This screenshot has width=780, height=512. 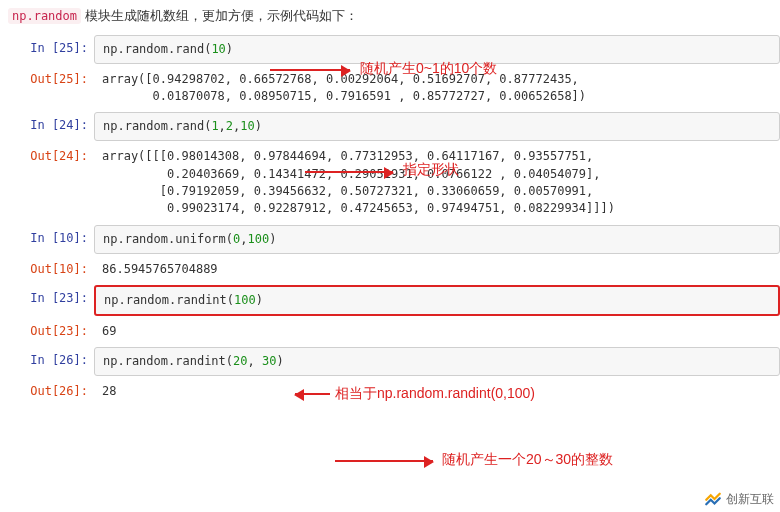 What do you see at coordinates (390, 362) in the screenshot?
I see `input-cell: In [26]:np.random.randint(20, 30)` at bounding box center [390, 362].